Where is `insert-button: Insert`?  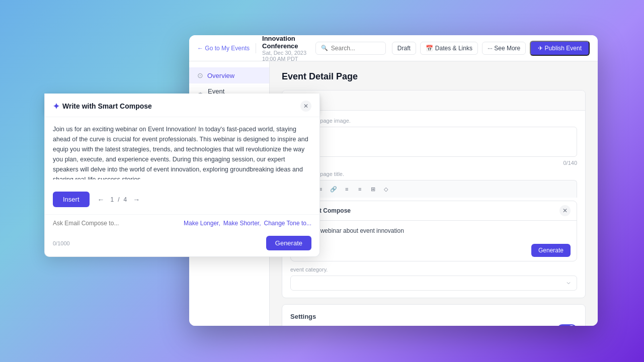
insert-button: Insert is located at coordinates (71, 199).